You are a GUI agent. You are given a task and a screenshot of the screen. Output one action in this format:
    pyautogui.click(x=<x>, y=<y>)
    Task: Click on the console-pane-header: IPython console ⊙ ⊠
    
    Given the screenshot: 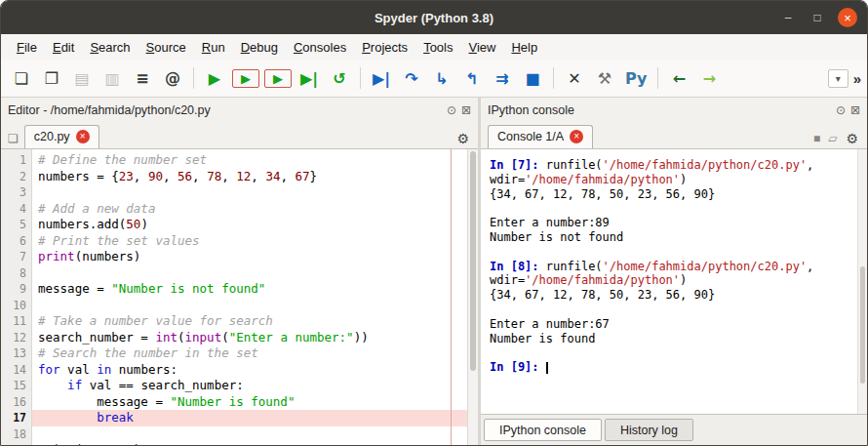 What is the action you would take?
    pyautogui.click(x=674, y=109)
    